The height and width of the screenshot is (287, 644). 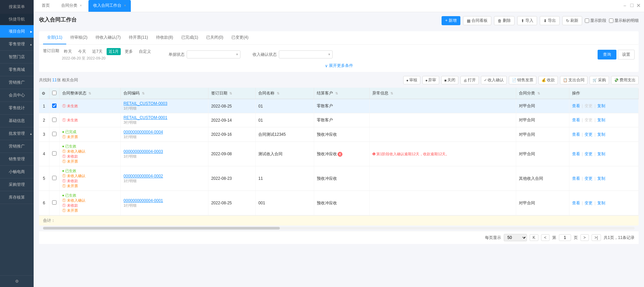 I want to click on date-opt-custom: 自定义, so click(x=145, y=52).